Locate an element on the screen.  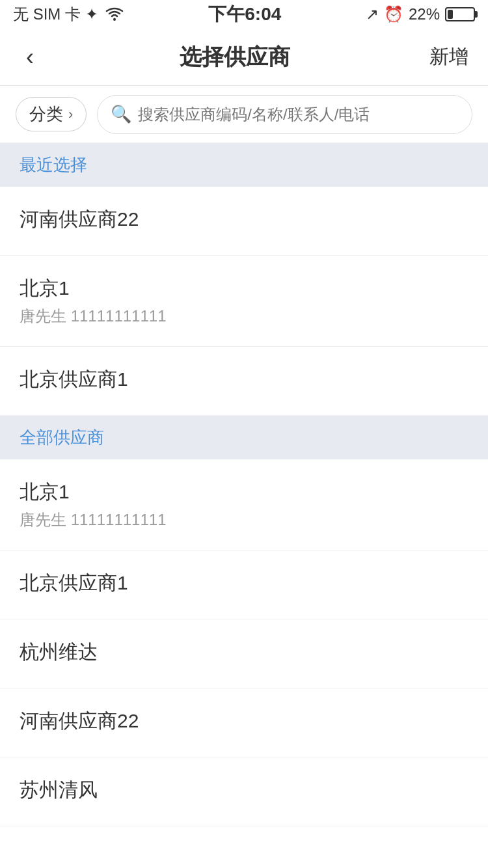
search-input is located at coordinates (298, 115).